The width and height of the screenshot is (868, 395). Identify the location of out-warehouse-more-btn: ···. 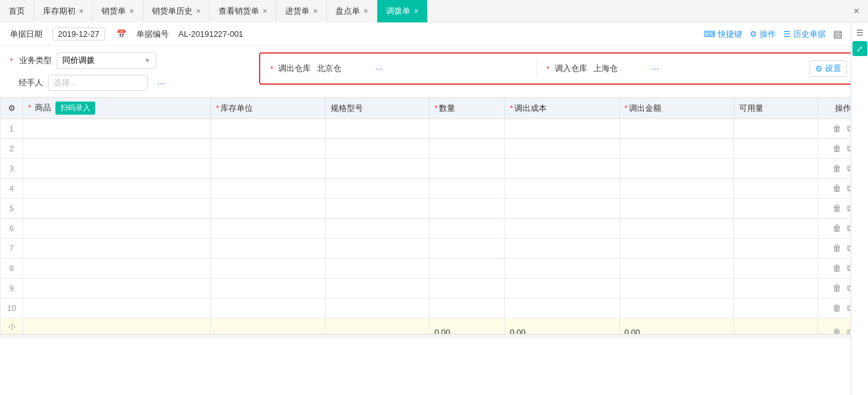
(379, 69).